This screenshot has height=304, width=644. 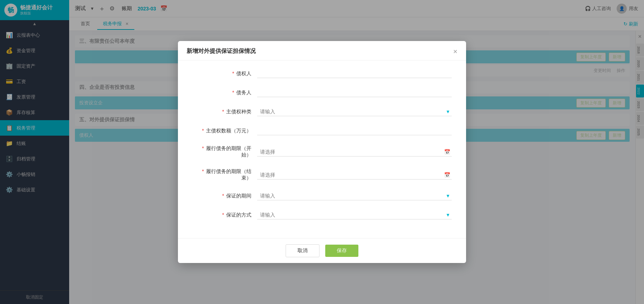 What do you see at coordinates (354, 196) in the screenshot?
I see `guarantee-period-select: ▼` at bounding box center [354, 196].